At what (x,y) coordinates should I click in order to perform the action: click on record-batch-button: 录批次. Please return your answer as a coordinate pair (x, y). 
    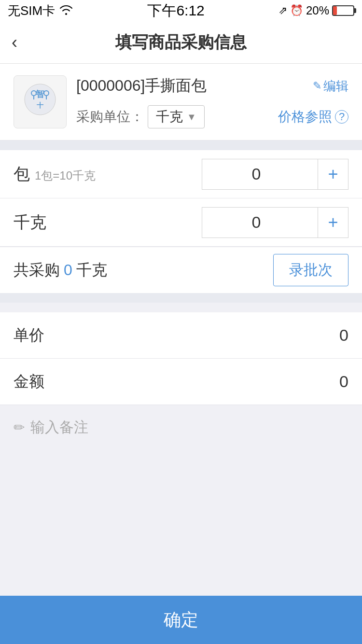
    Looking at the image, I should click on (311, 270).